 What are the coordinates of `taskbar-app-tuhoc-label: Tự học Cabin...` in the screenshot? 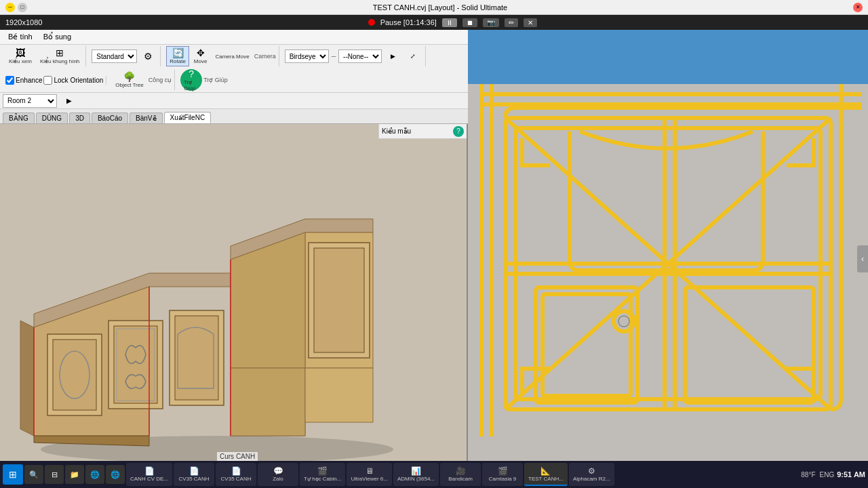 It's located at (323, 479).